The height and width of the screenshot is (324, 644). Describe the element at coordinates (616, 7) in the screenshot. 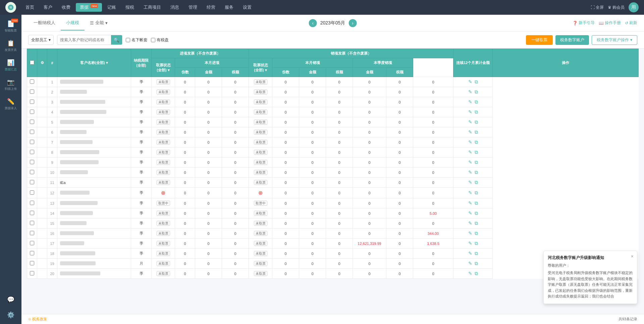

I see `member-btn: ♛ 购会员` at that location.